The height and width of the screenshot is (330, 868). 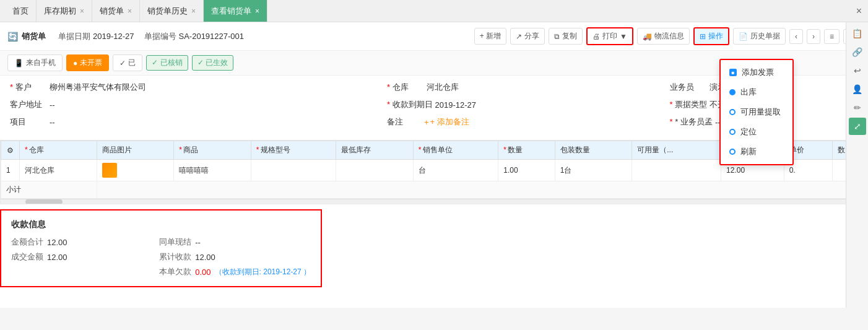 I want to click on same-order-label: 同单现结, so click(x=175, y=242).